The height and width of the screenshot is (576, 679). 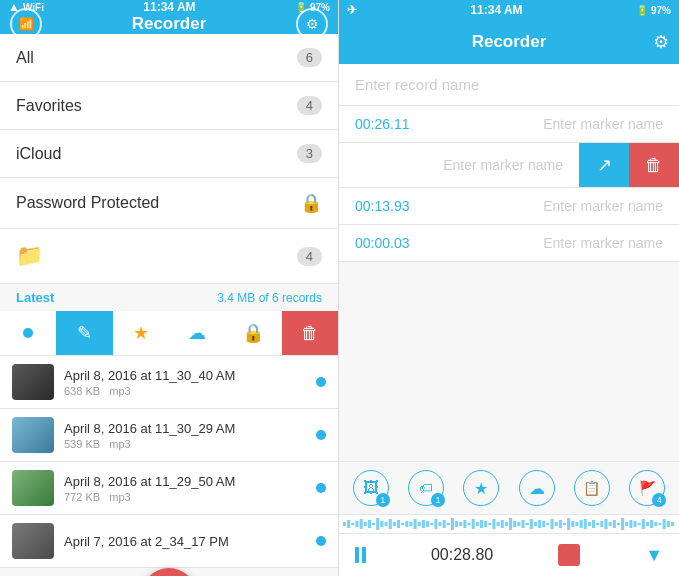 I want to click on record-info-1: April 8, 2016 at 11_30_40 AM 638 KB mp3, so click(x=185, y=382).